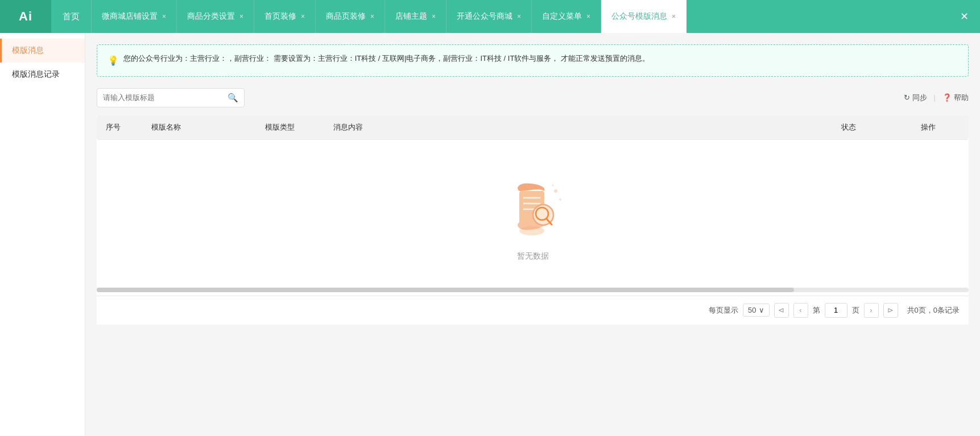 Image resolution: width=980 pixels, height=436 pixels. What do you see at coordinates (532, 60) in the screenshot?
I see `notice-box: 💡 您的公众号行业为：主营行业：，副营行业： 需要设置为：主营行业：IT科技 /…` at bounding box center [532, 60].